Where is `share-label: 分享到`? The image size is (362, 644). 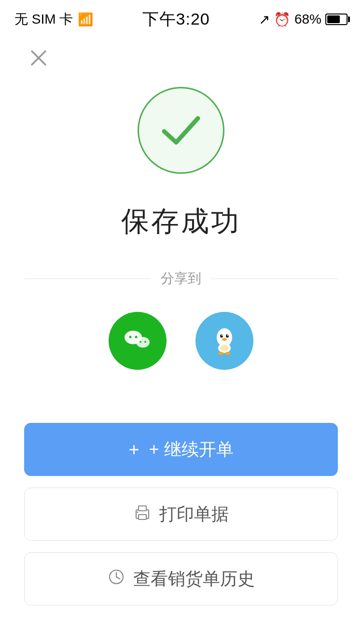 share-label: 分享到 is located at coordinates (181, 279).